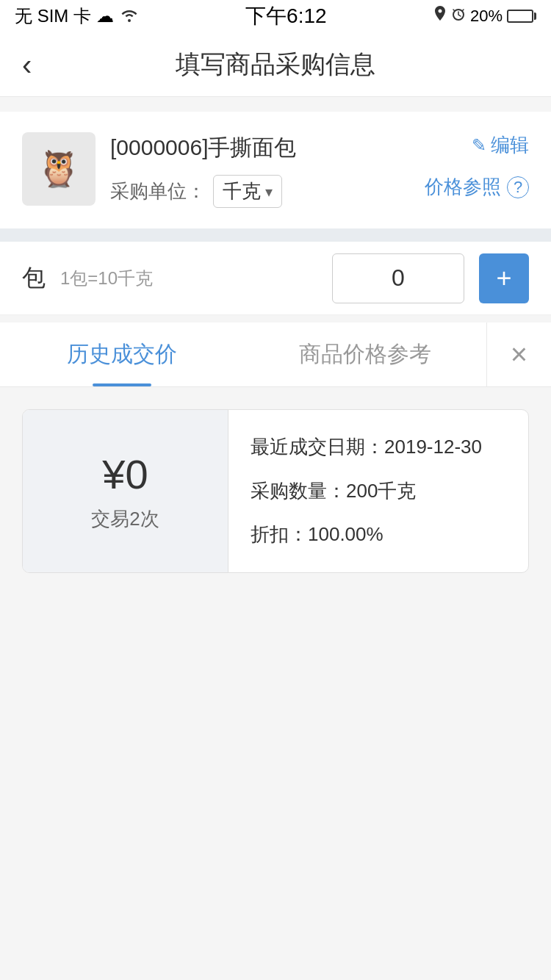 This screenshot has width=551, height=980. I want to click on unit-label: 采购单位：, so click(158, 191).